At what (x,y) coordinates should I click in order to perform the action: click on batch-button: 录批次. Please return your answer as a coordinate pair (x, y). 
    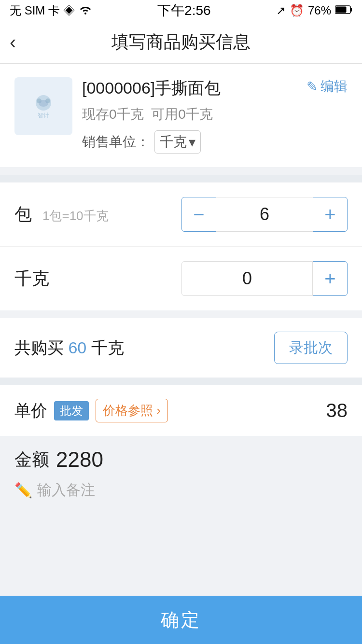
    Looking at the image, I should click on (311, 348).